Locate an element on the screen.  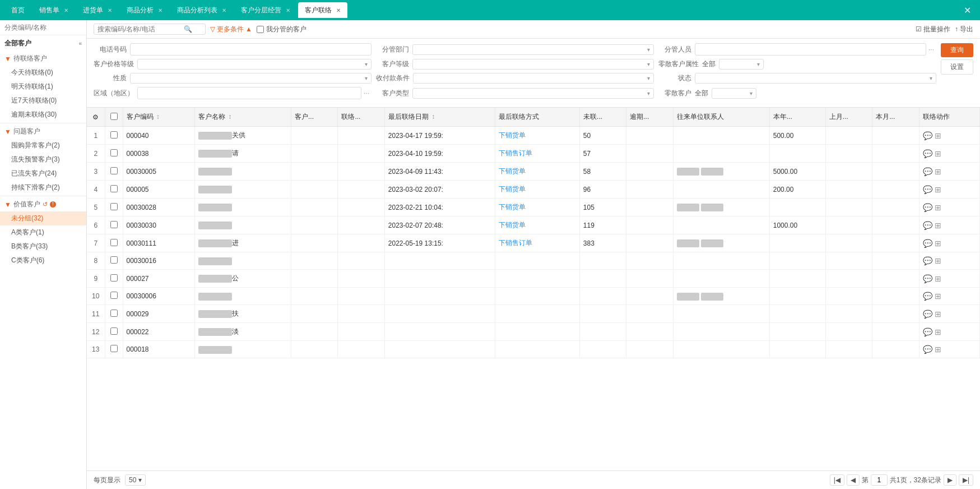
problem-customers-group: ▼ 问题客户 is located at coordinates (43, 131).